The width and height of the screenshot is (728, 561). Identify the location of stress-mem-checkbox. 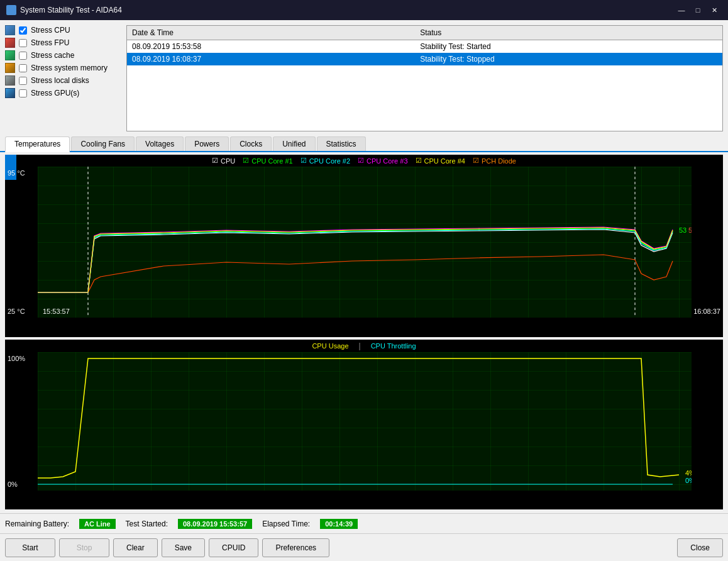
(23, 68).